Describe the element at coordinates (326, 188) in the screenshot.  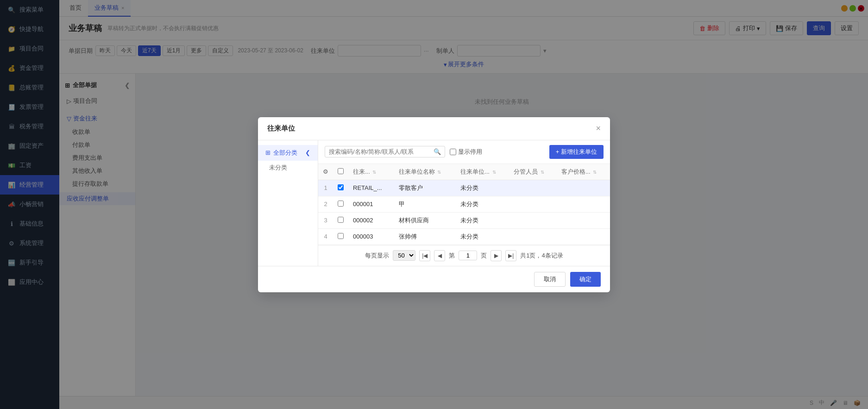
I see `row-num: 1` at that location.